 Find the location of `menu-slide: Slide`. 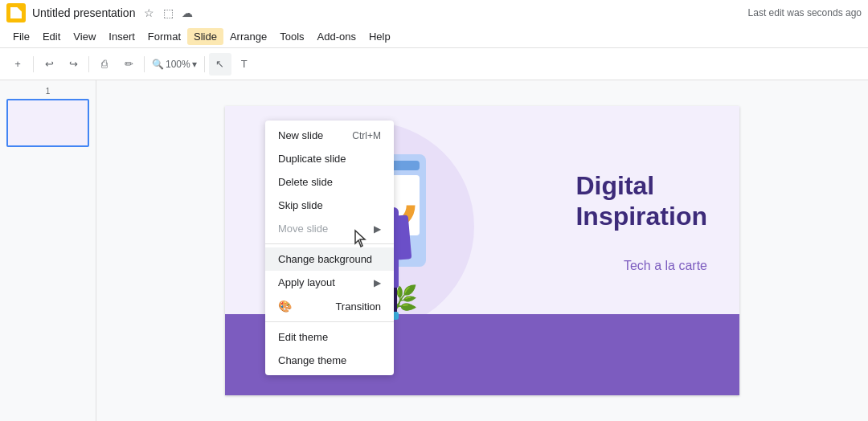

menu-slide: Slide is located at coordinates (206, 37).